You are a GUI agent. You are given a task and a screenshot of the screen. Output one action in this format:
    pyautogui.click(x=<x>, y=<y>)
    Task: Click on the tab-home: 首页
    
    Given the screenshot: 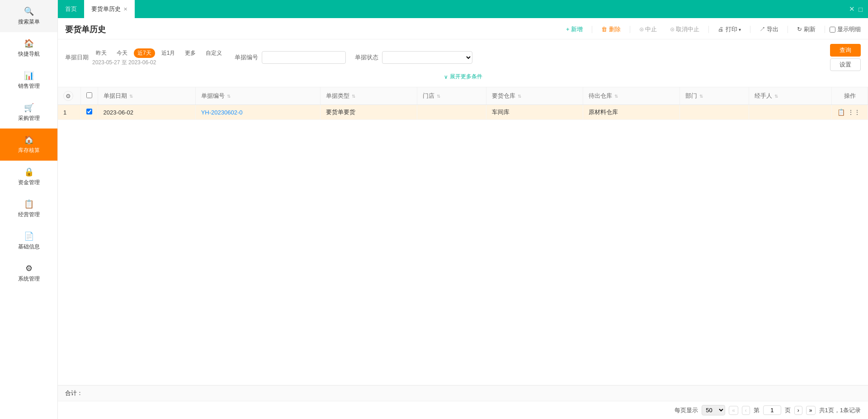 What is the action you would take?
    pyautogui.click(x=71, y=9)
    